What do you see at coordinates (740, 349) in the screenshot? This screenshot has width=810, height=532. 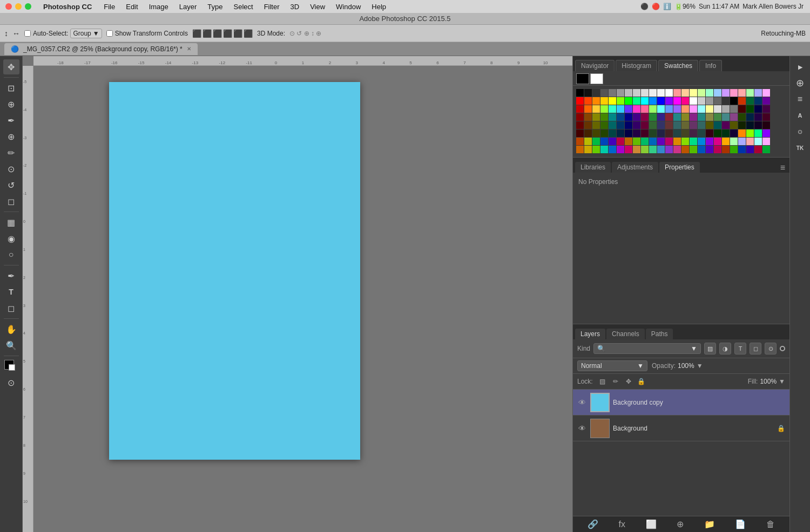 I see `layer-filter-type: T` at bounding box center [740, 349].